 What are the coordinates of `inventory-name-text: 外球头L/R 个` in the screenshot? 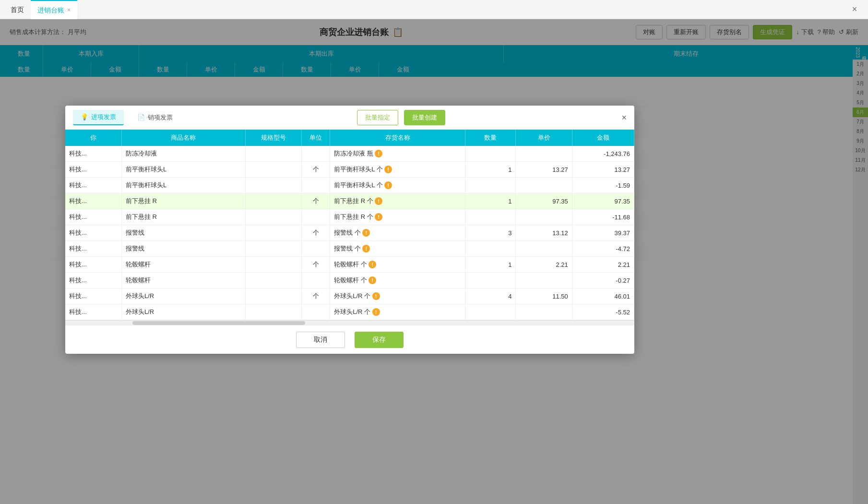 It's located at (352, 312).